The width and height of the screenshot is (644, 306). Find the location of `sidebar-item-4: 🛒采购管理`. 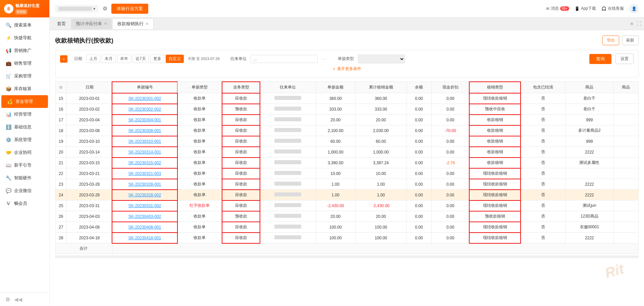

sidebar-item-4: 🛒采购管理 is located at coordinates (25, 76).